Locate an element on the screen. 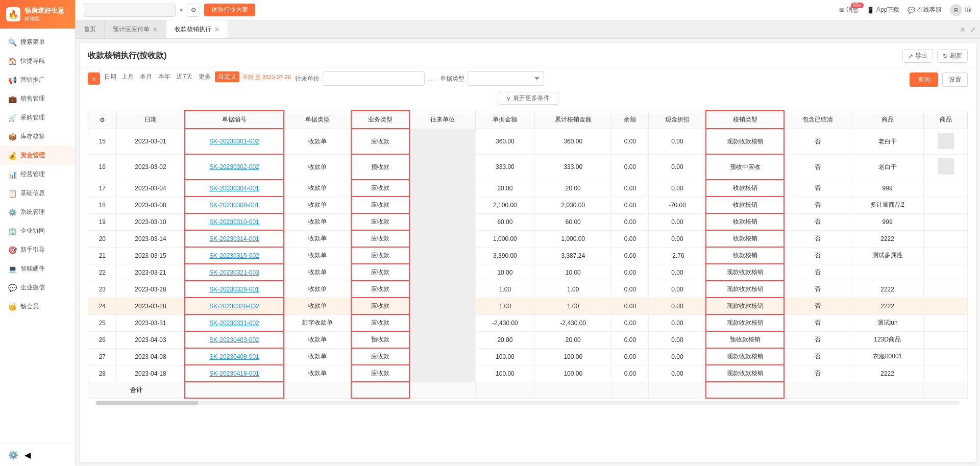 Image resolution: width=980 pixels, height=466 pixels. sidebar-item-label: 库存核算 is located at coordinates (33, 137).